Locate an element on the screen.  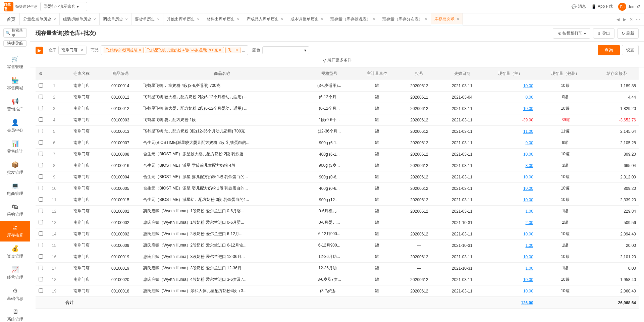
app-download-btn: 📱 App下载 is located at coordinates (602, 7).